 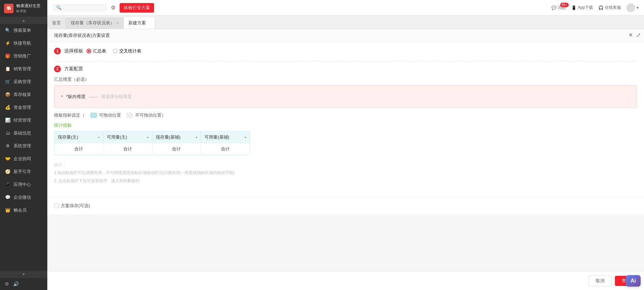 What do you see at coordinates (245, 137) in the screenshot?
I see `col-chevron-3: ▾` at bounding box center [245, 137].